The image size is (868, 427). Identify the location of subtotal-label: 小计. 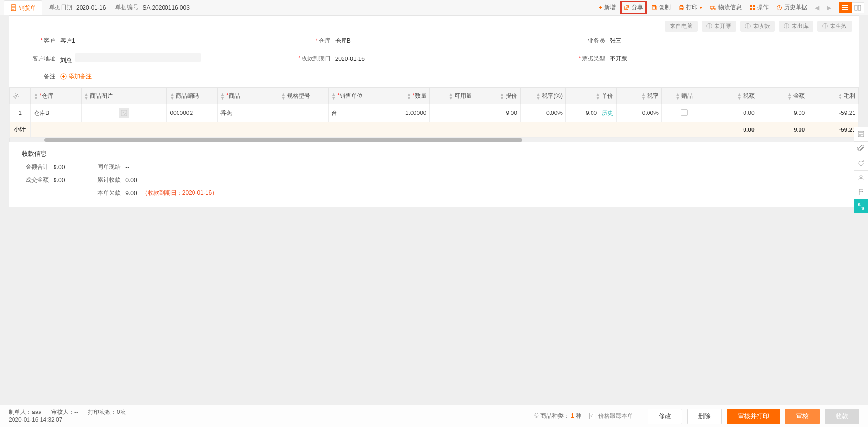
(20, 130).